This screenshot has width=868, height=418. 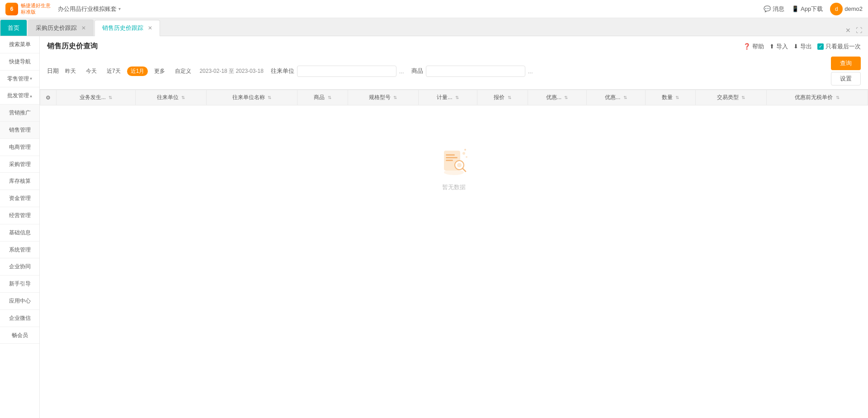 I want to click on sidebar-item-vip: 畅会员, so click(x=20, y=336).